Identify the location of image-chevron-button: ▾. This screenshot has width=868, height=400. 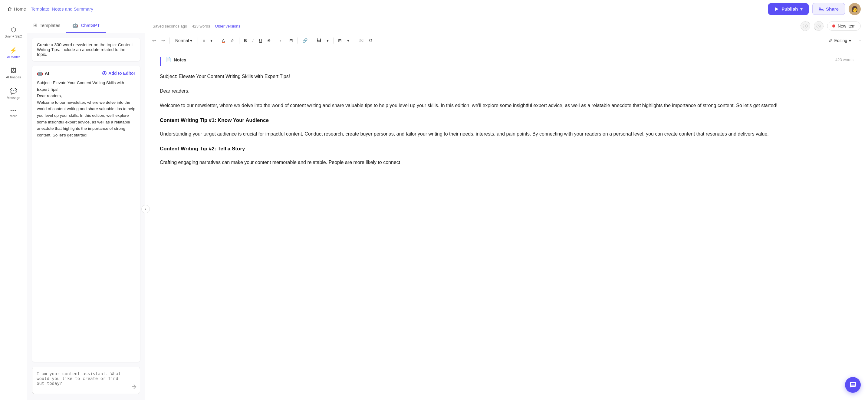
(328, 40).